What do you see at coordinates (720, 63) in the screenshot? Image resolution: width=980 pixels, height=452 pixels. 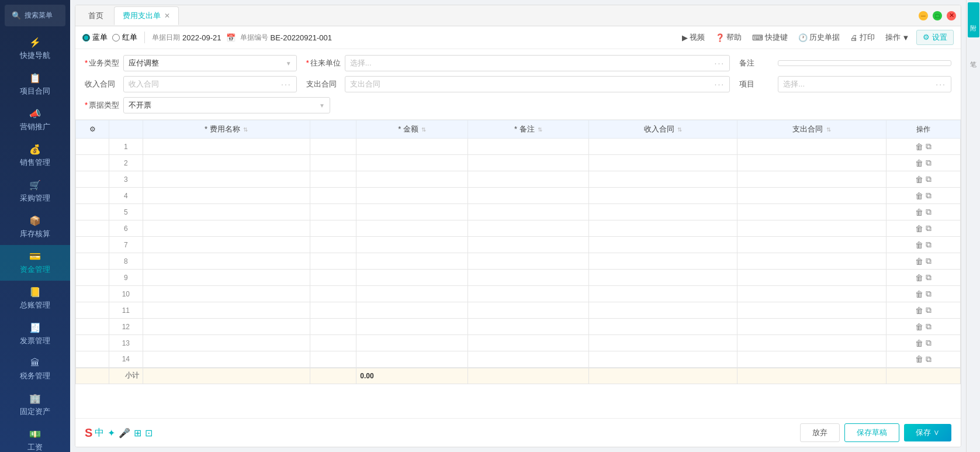 I see `more-icon: ···` at bounding box center [720, 63].